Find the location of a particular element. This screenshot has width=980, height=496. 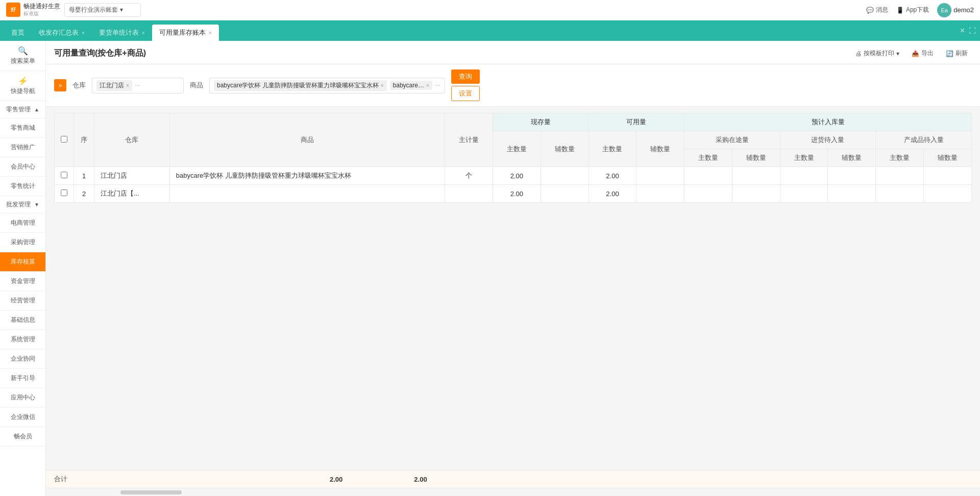

sidebar-item-quick-nav: ⚡ 快捷导航 is located at coordinates (22, 86).